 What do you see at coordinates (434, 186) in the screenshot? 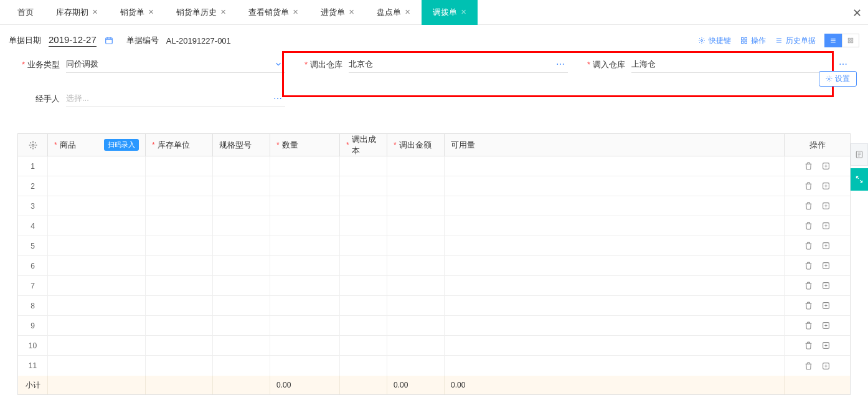
I see `table-row: 2` at bounding box center [434, 186].